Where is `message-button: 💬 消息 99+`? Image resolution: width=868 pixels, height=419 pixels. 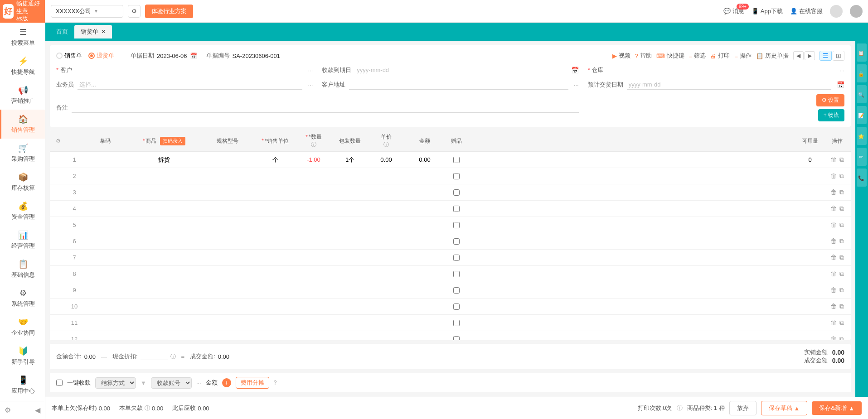 message-button: 💬 消息 99+ is located at coordinates (734, 11).